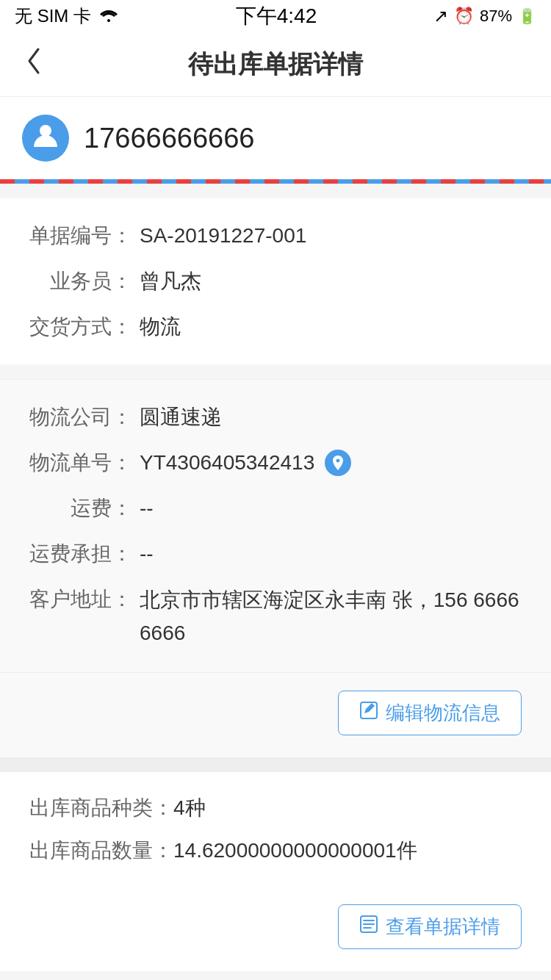 This screenshot has height=980, width=551. I want to click on location-icon: ↗, so click(441, 16).